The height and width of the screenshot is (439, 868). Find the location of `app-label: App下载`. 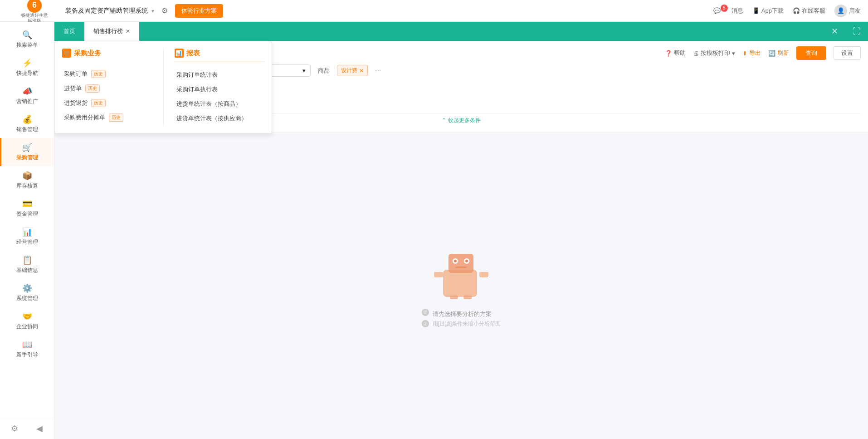

app-label: App下载 is located at coordinates (773, 11).